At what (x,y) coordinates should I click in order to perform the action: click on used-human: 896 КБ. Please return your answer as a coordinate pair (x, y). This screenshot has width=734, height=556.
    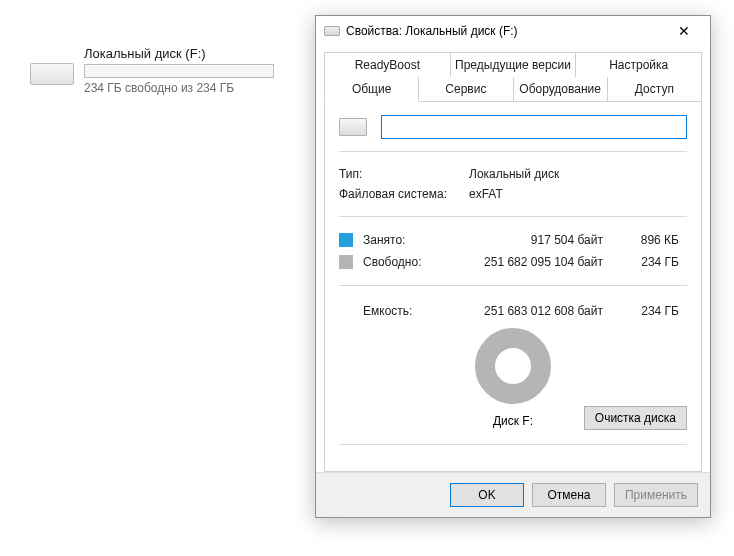
    Looking at the image, I should click on (649, 240).